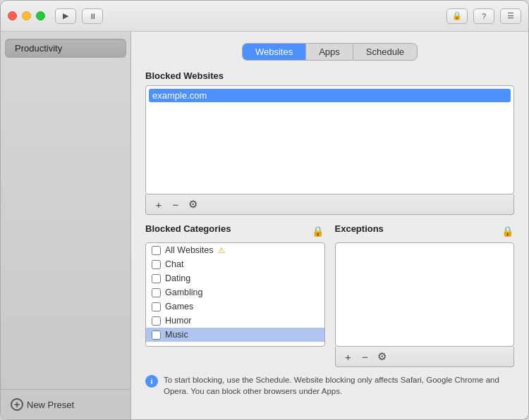  I want to click on maximize-button, so click(41, 16).